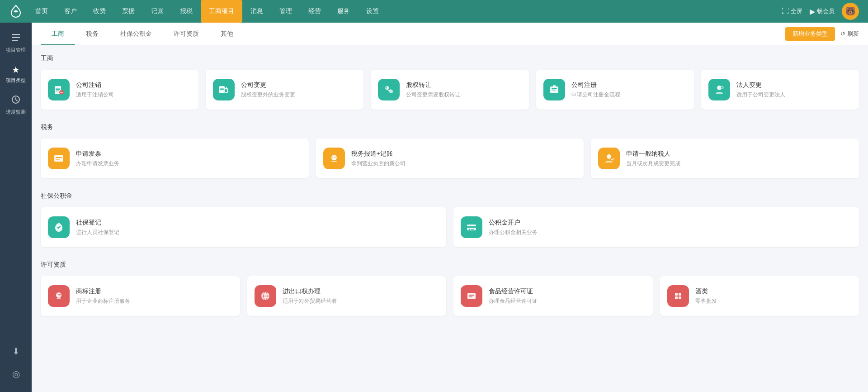  Describe the element at coordinates (822, 12) in the screenshot. I see `vip-btn: ▶ 畅会员` at that location.